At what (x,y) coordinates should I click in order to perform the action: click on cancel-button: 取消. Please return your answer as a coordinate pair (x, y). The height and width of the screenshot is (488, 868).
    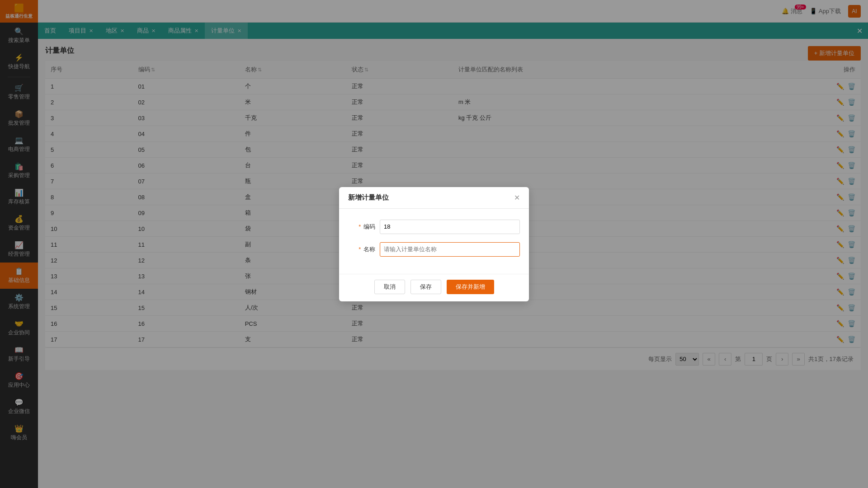
    Looking at the image, I should click on (390, 287).